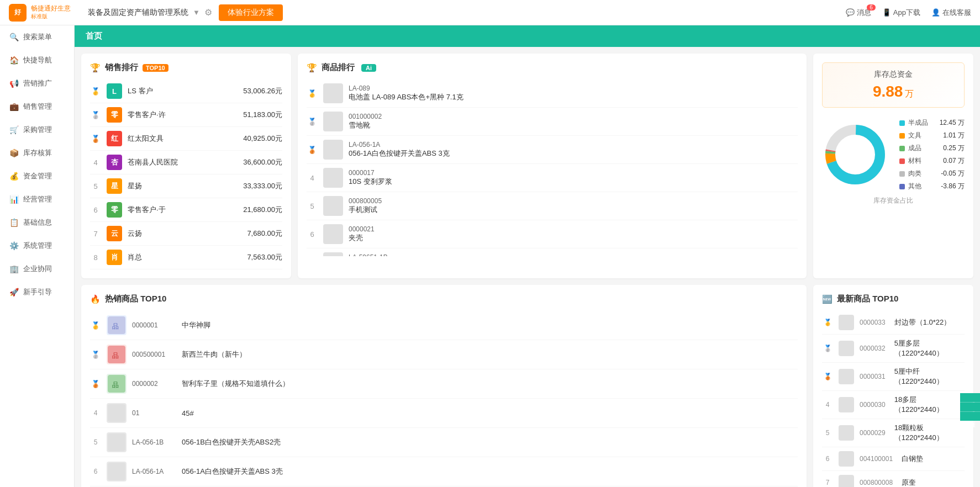 The width and height of the screenshot is (980, 487). I want to click on legend-label-1: 半成品, so click(923, 123).